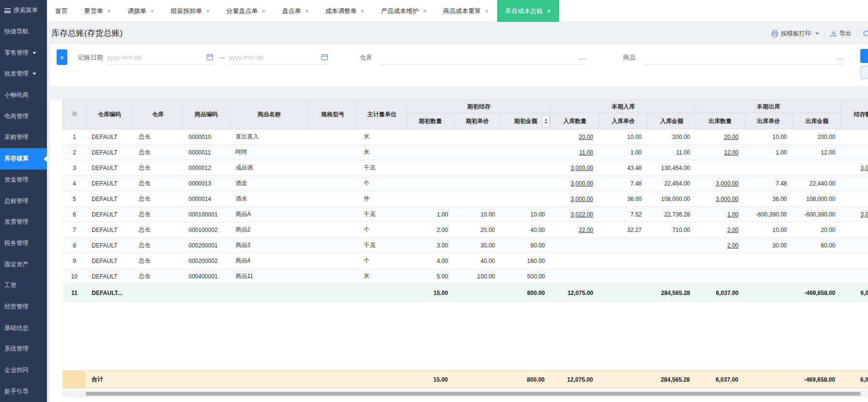 This screenshot has height=402, width=868. Describe the element at coordinates (769, 121) in the screenshot. I see `col-header-out-price: 出库单价` at that location.